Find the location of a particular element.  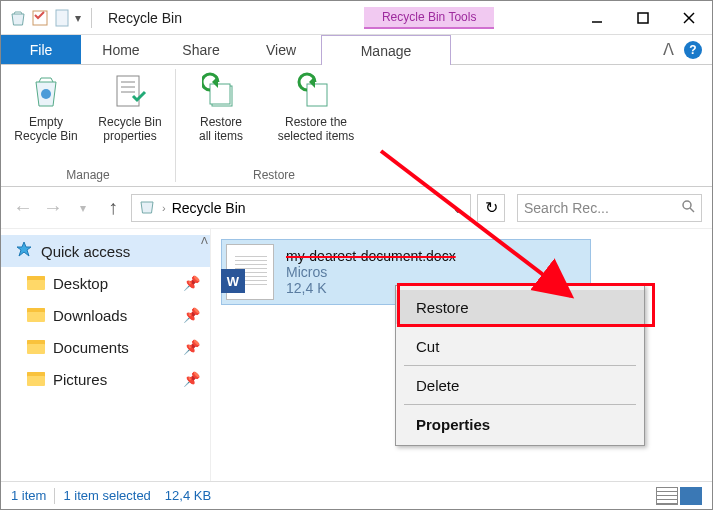

ribbon-collapse-icon: ᐱ is located at coordinates (668, 50).